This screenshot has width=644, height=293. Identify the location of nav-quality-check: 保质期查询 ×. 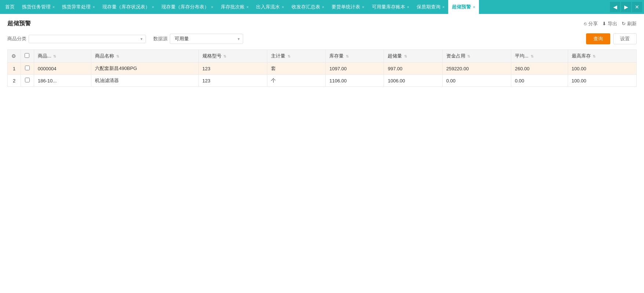
(431, 7).